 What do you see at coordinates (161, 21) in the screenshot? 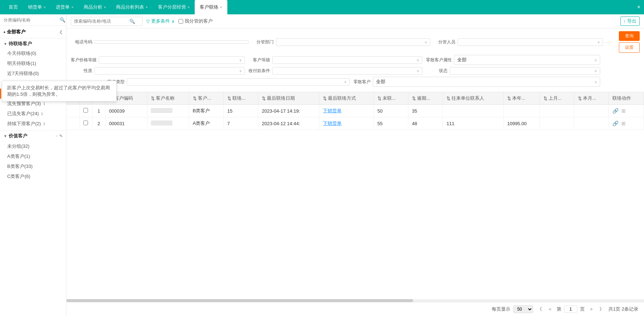
I see `more-filter-button: ▽ 更多条件 ∧` at bounding box center [161, 21].